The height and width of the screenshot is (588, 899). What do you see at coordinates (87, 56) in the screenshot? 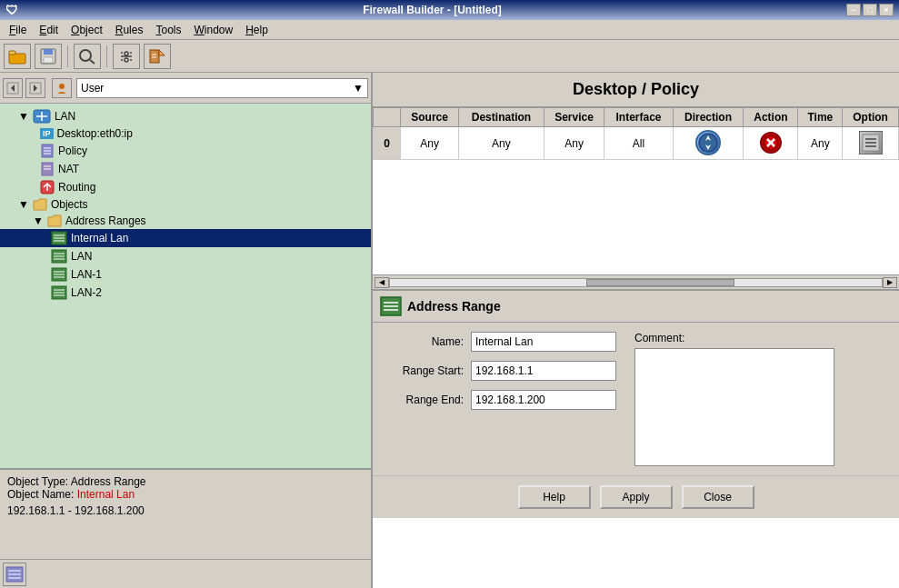
I see `find-button` at bounding box center [87, 56].